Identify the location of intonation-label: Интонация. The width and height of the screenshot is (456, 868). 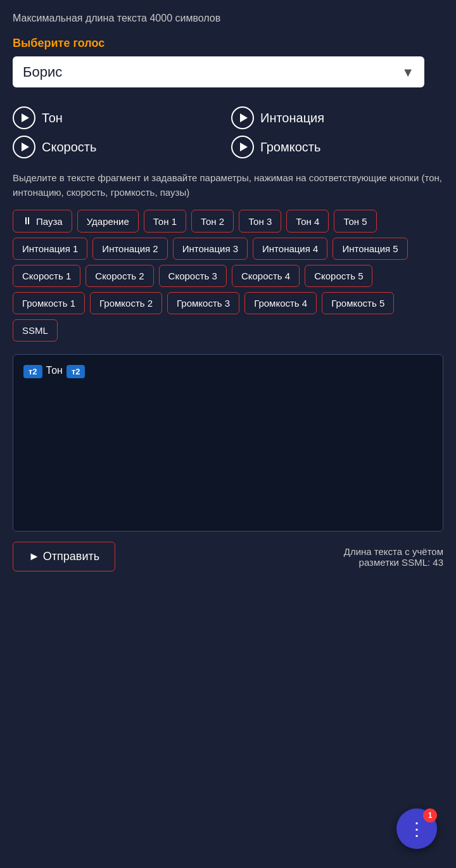
(293, 118).